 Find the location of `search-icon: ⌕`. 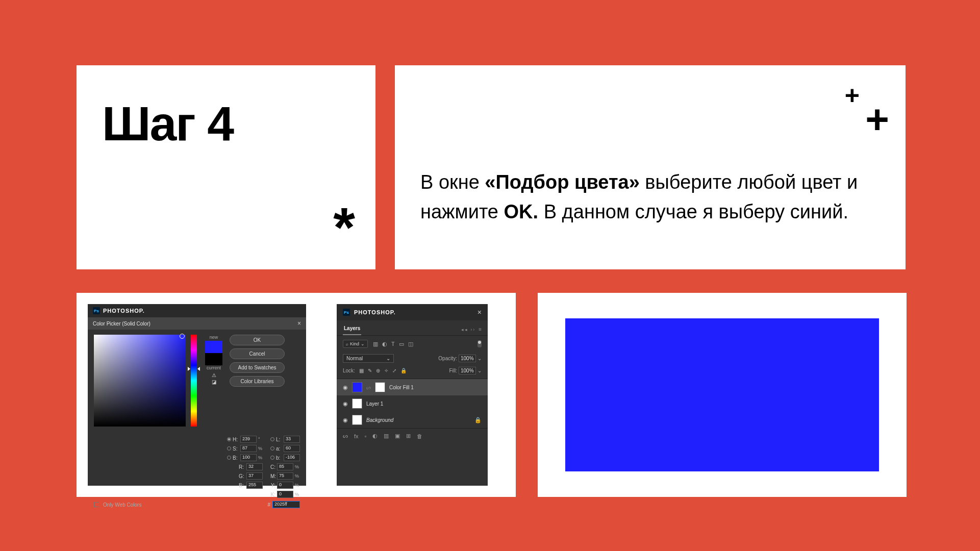

search-icon: ⌕ is located at coordinates (347, 344).